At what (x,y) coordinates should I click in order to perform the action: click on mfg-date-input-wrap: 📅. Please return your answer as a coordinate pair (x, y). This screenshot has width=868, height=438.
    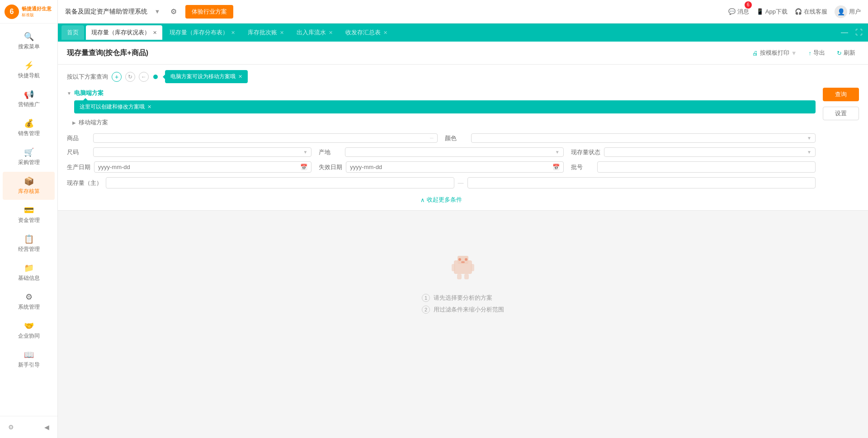
    Looking at the image, I should click on (203, 167).